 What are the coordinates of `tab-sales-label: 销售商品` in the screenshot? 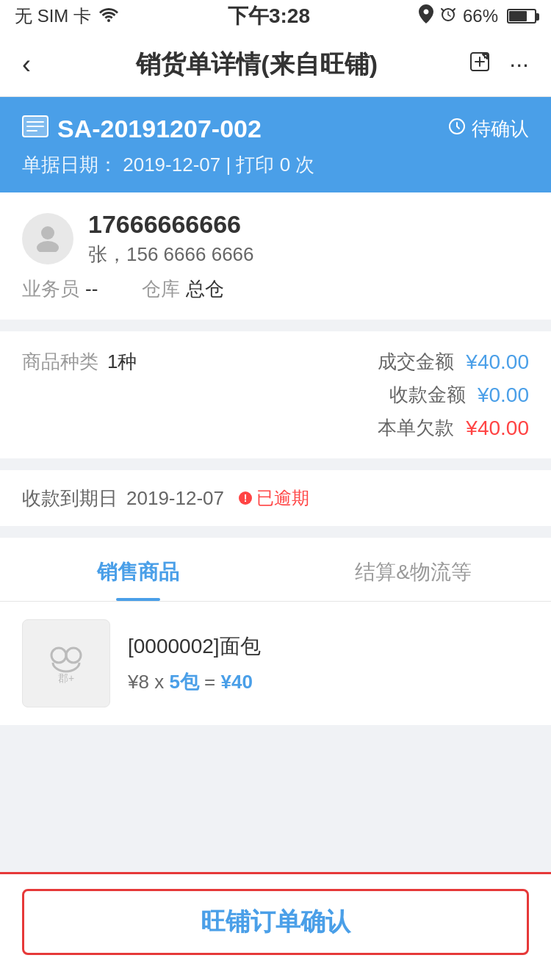 It's located at (138, 572).